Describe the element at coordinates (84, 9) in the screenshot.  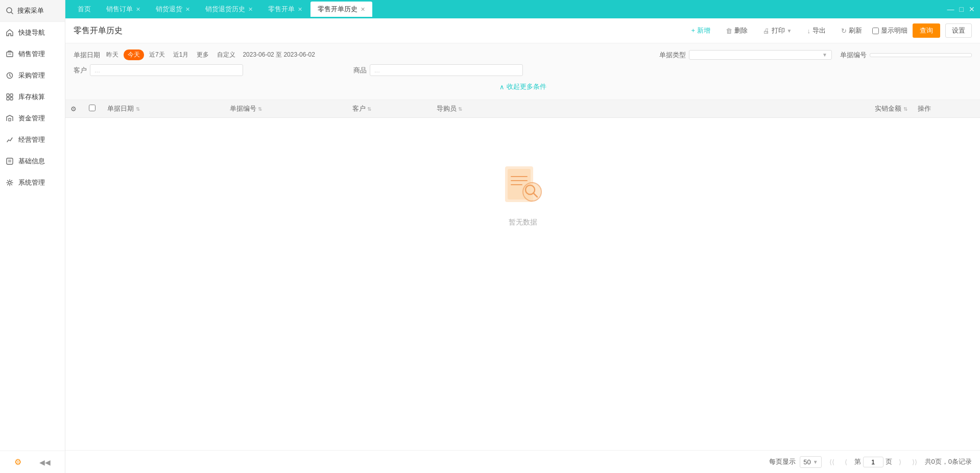
I see `tab-home: 首页` at that location.